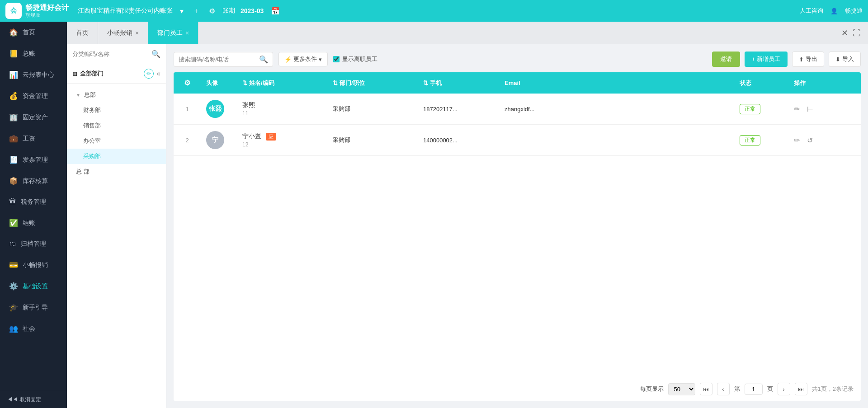 The height and width of the screenshot is (408, 868). Describe the element at coordinates (282, 83) in the screenshot. I see `th-name: ⇅ 姓名/编码` at that location.